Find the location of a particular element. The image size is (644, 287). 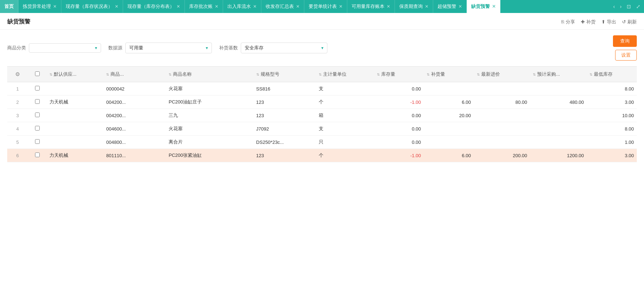

th-name-sort-icon: ⇅ is located at coordinates (170, 74).